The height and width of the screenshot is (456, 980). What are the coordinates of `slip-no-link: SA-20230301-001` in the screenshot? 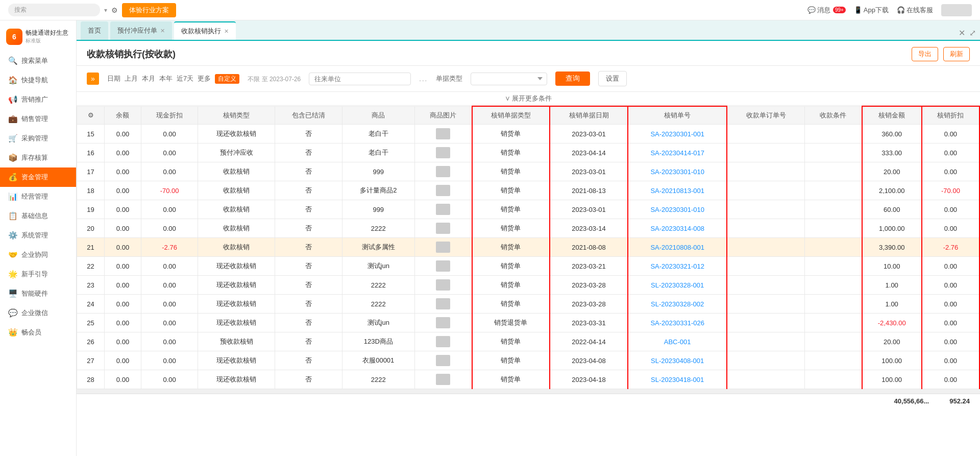 It's located at (677, 134).